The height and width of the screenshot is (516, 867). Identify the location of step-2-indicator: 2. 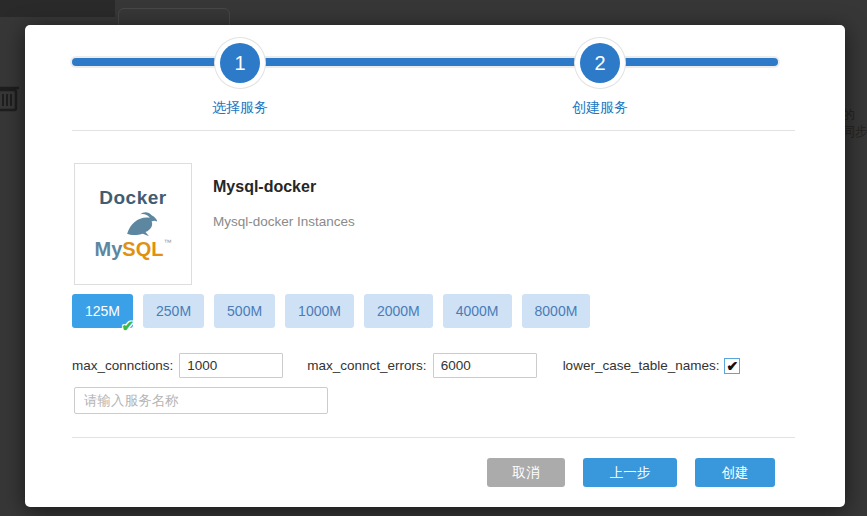
(600, 63).